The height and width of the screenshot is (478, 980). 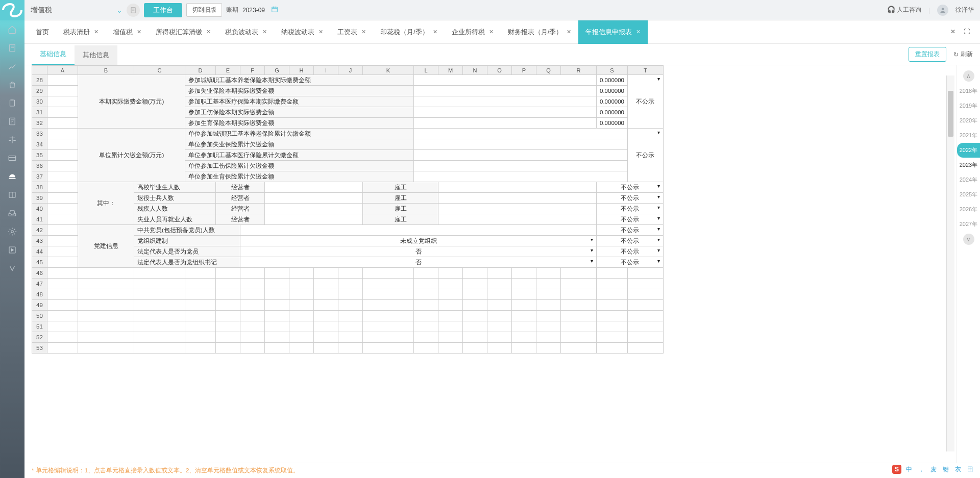 I want to click on row-header: 28, so click(x=40, y=81).